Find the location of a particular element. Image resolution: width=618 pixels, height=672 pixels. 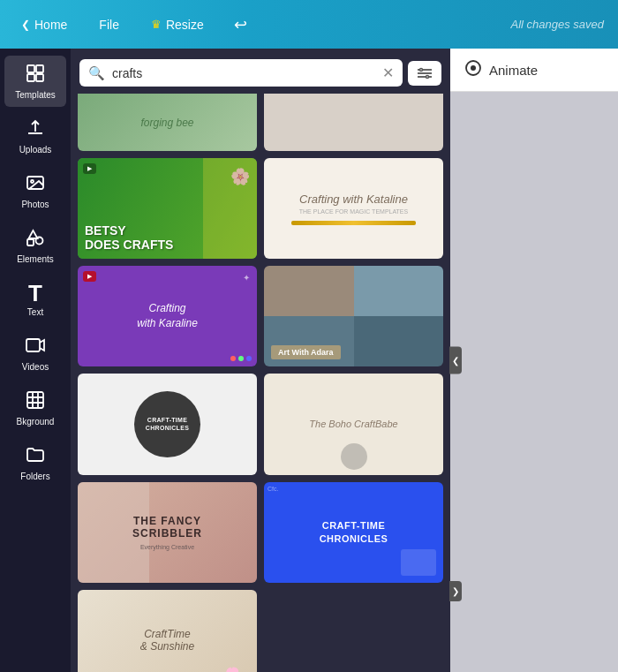

template-card-craft-chronicles-blue: Cfc. CRAFT-TIMECHRONICLES is located at coordinates (353, 532).